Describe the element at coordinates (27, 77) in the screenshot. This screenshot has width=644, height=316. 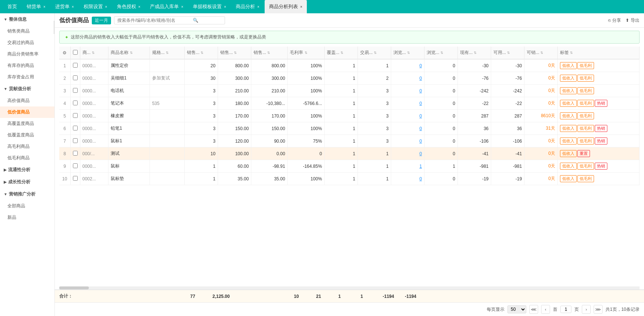
I see `sidebar-item-inventory-funds: 库存资金占用` at that location.